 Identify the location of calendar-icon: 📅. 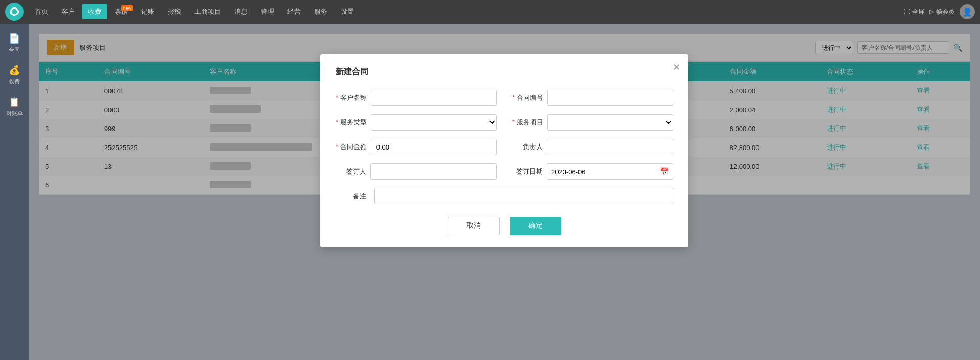
(664, 172).